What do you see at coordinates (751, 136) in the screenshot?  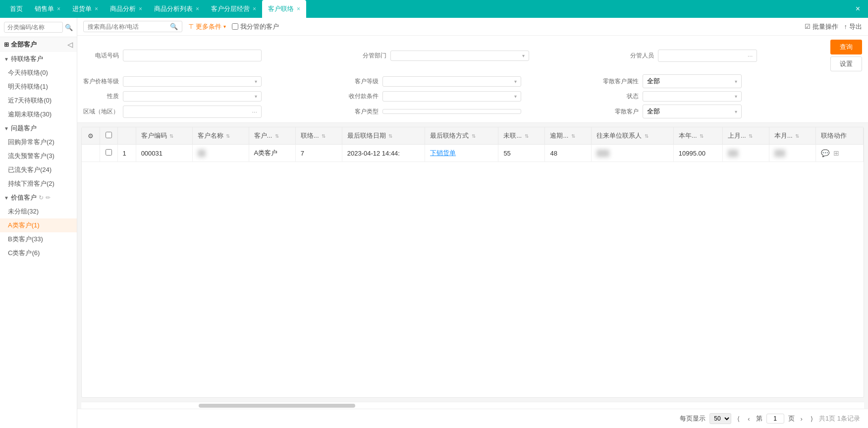 I see `sort-lmonth-icon: ⇅` at bounding box center [751, 136].